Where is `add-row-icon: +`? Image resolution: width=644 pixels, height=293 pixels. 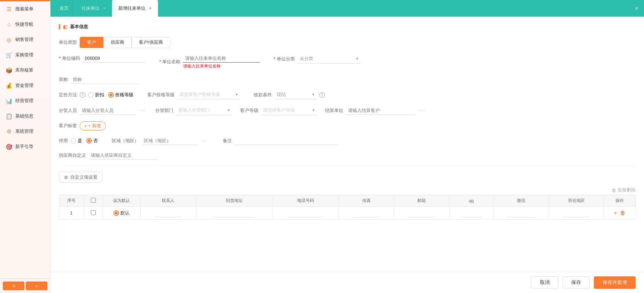 add-row-icon: + is located at coordinates (615, 213).